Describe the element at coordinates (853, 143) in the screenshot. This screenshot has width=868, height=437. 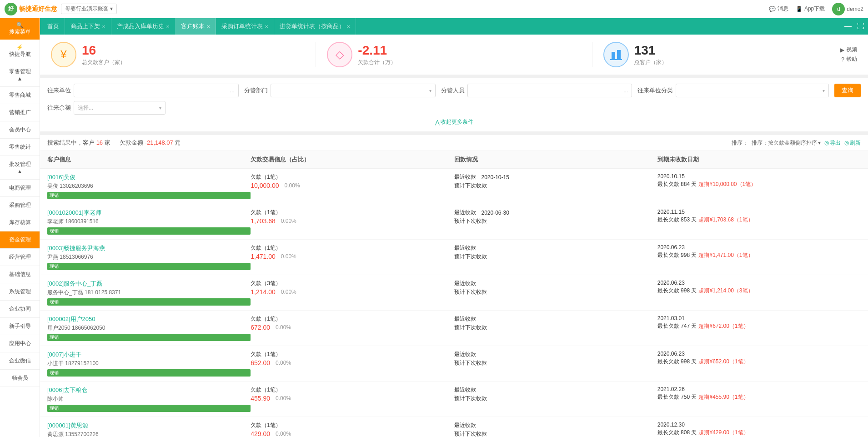
I see `refresh-btn: ◎ 刷新` at that location.